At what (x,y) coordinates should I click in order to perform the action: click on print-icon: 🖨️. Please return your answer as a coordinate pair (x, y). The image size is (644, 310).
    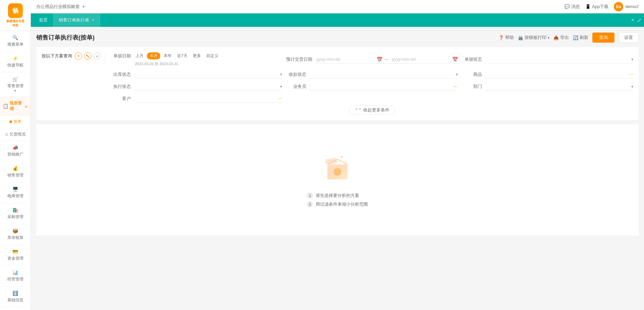
    Looking at the image, I should click on (521, 38).